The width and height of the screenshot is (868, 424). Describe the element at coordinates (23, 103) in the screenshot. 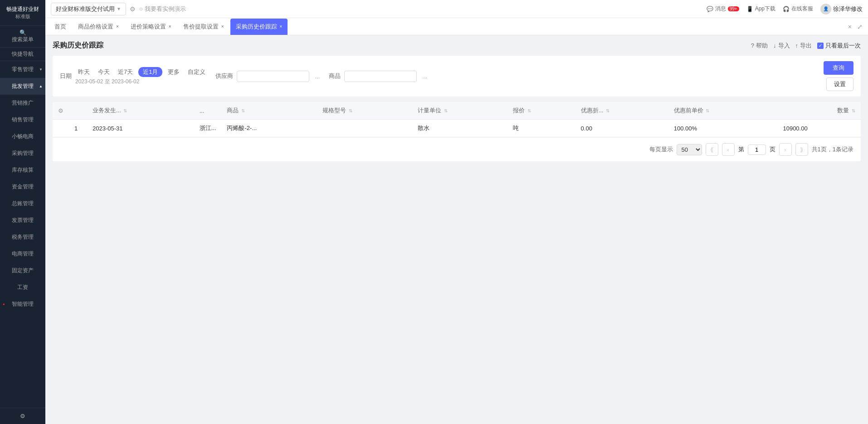

I see `sidebar-item-marketing: 营销推广` at that location.